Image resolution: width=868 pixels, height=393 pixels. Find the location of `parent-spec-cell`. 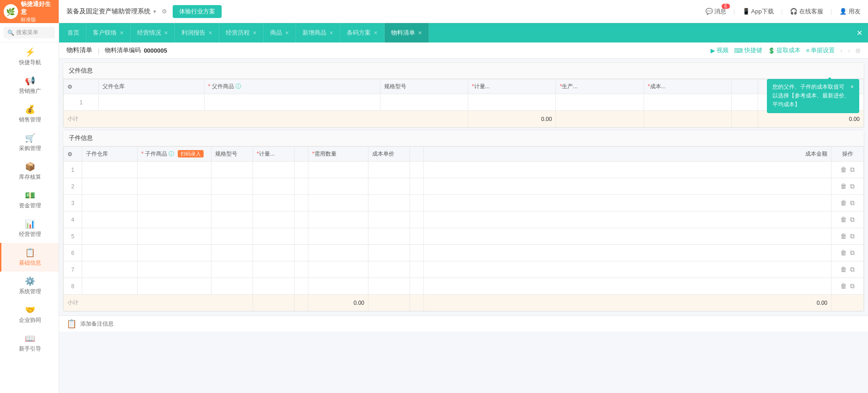

parent-spec-cell is located at coordinates (424, 103).